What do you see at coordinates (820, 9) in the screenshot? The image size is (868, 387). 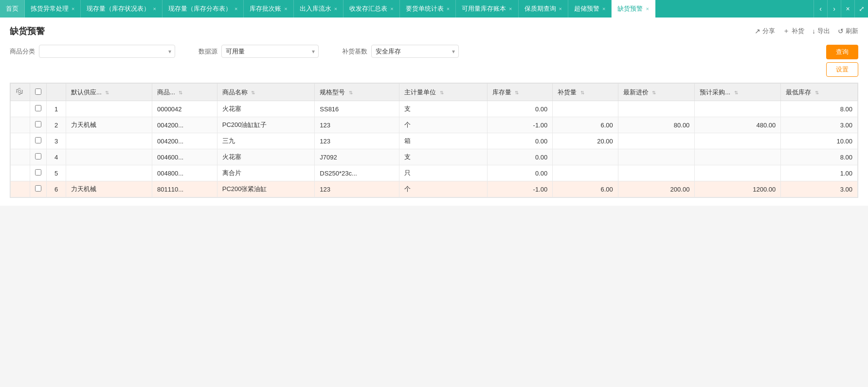 I see `tab-nav-prev: ‹` at bounding box center [820, 9].